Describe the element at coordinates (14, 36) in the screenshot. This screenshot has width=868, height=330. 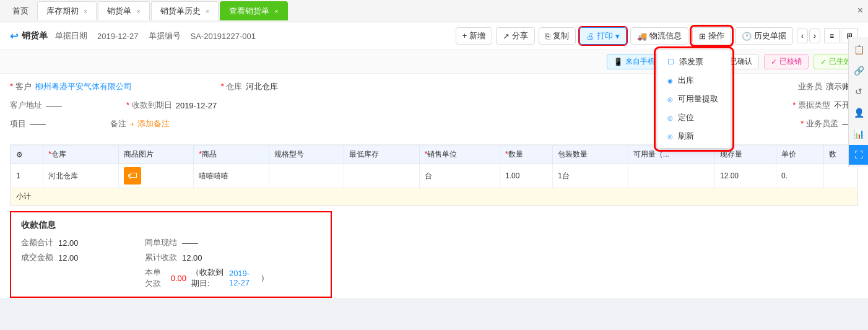
I see `doc-icon: ↩` at that location.